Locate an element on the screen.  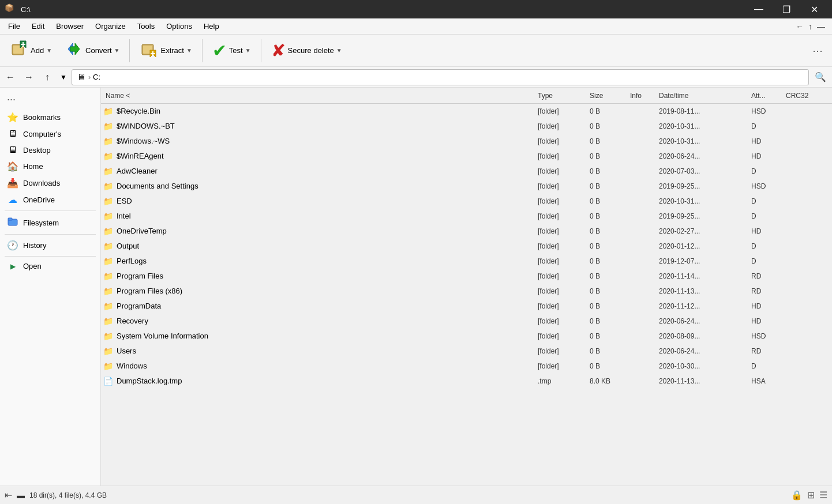
statusbar-details-icon: ☰ is located at coordinates (823, 495).